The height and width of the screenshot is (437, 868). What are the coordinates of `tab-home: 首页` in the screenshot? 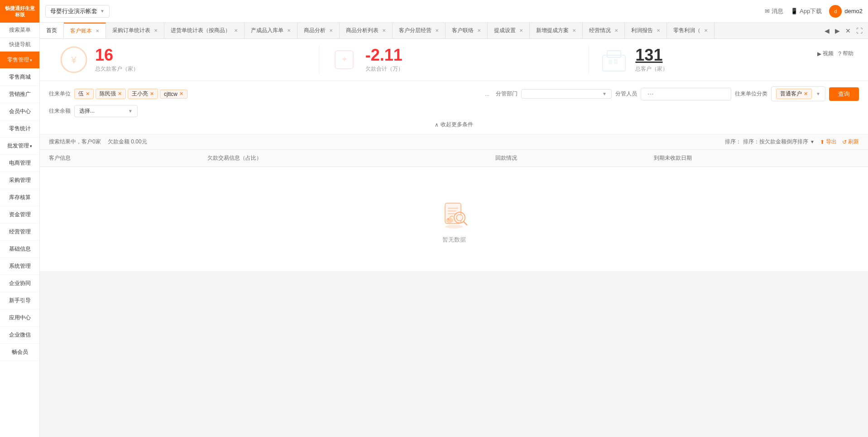 It's located at (52, 31).